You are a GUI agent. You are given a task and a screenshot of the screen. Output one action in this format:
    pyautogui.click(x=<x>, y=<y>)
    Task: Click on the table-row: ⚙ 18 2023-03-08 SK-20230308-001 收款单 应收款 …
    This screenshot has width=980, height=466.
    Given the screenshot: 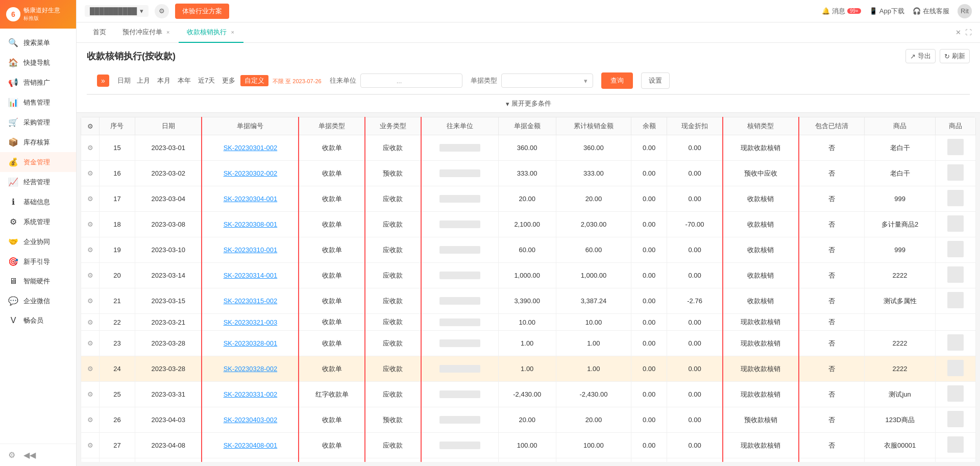 What is the action you would take?
    pyautogui.click(x=529, y=225)
    